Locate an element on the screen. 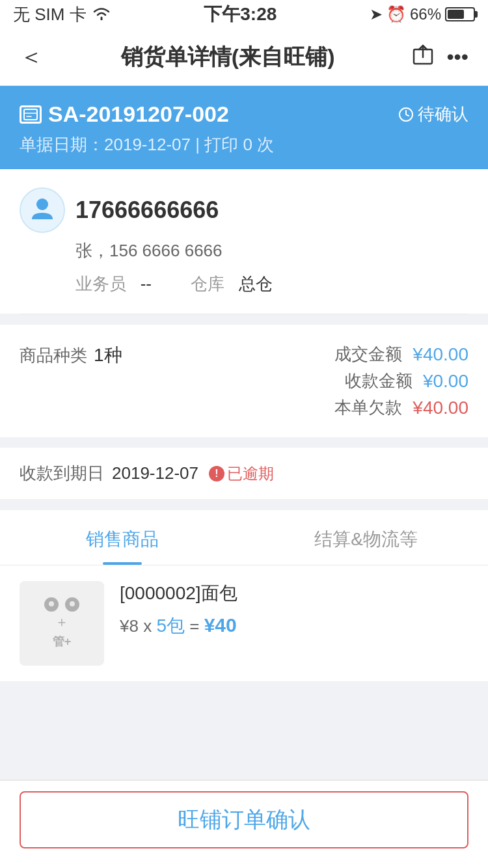  tab-sales-product: 销售商品 is located at coordinates (122, 537).